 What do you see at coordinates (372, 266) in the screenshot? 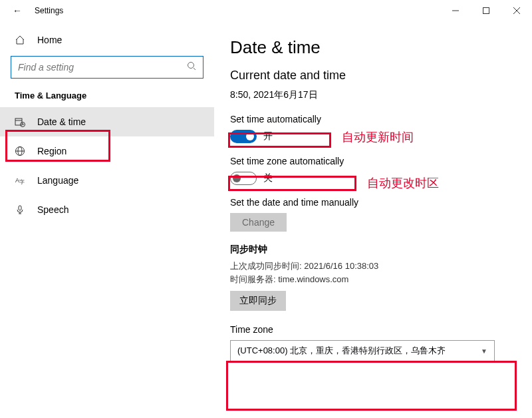
I see `sync-last-time: 上次成功同步时间: 2021/6/16 10:38:03` at bounding box center [372, 266].